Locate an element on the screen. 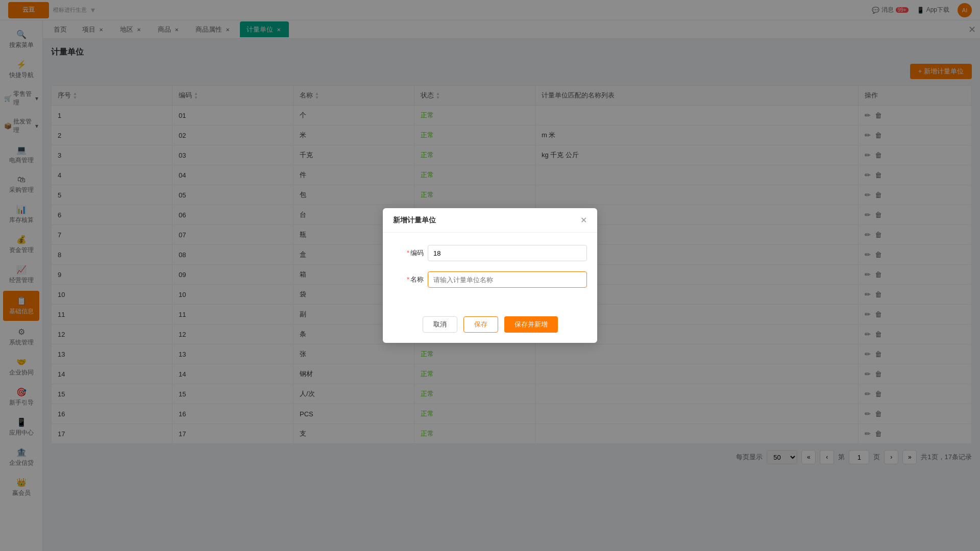 The width and height of the screenshot is (980, 551). required-mark: * is located at coordinates (408, 253).